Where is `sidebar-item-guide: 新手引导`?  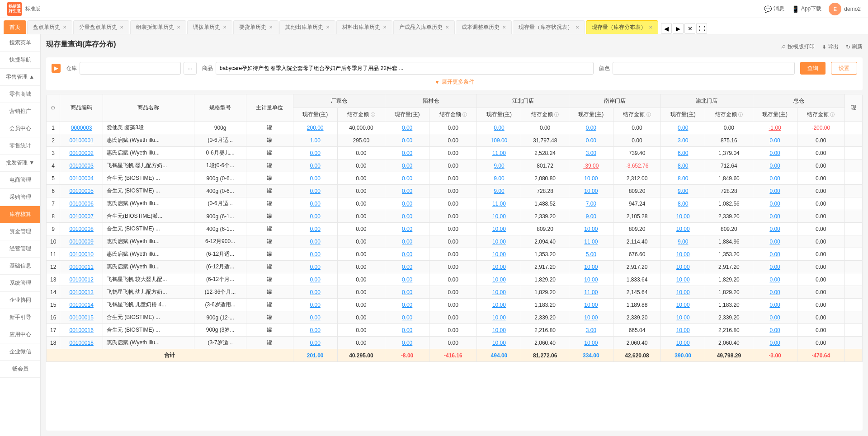 sidebar-item-guide: 新手引导 is located at coordinates (20, 318).